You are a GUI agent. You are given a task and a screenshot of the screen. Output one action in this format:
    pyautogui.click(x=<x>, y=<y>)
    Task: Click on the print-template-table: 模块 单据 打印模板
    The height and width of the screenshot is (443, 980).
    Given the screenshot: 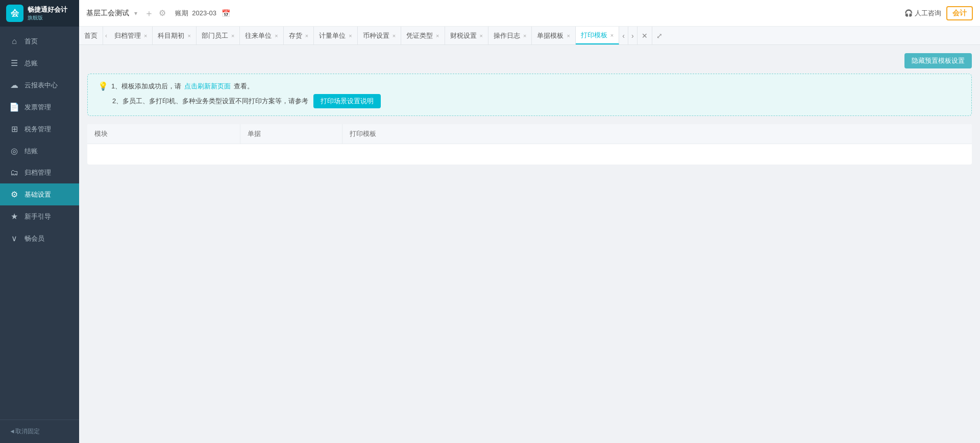 What is the action you would take?
    pyautogui.click(x=530, y=144)
    